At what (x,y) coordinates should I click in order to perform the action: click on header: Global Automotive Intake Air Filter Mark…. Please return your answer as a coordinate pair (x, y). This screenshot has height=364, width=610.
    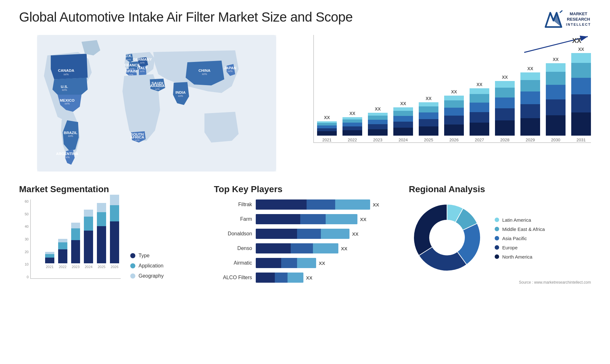
    Looking at the image, I should click on (305, 19).